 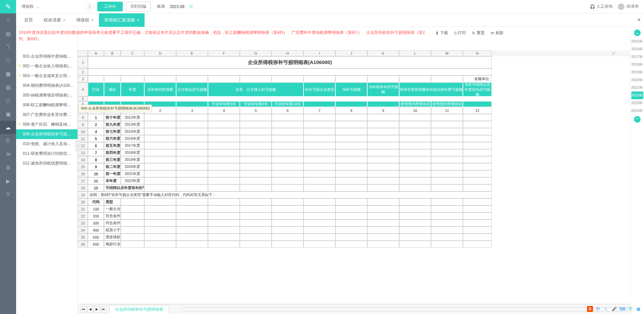 I want to click on cell: E, so click(x=192, y=53).